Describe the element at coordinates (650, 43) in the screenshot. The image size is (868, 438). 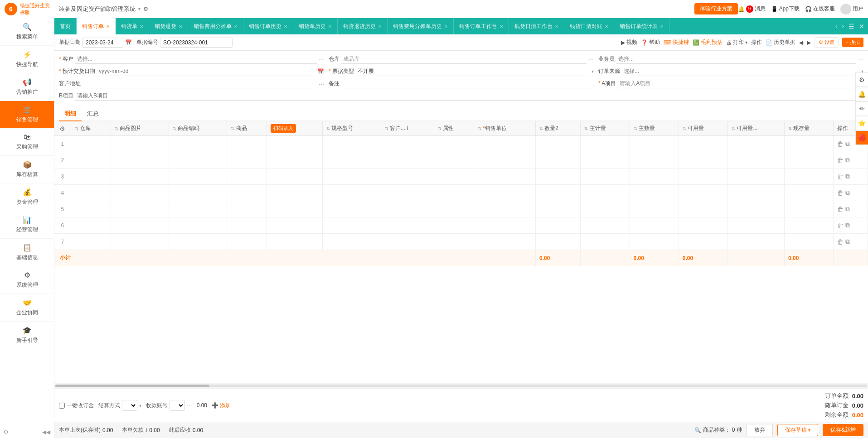
I see `help-btn: ❓ 帮助` at that location.